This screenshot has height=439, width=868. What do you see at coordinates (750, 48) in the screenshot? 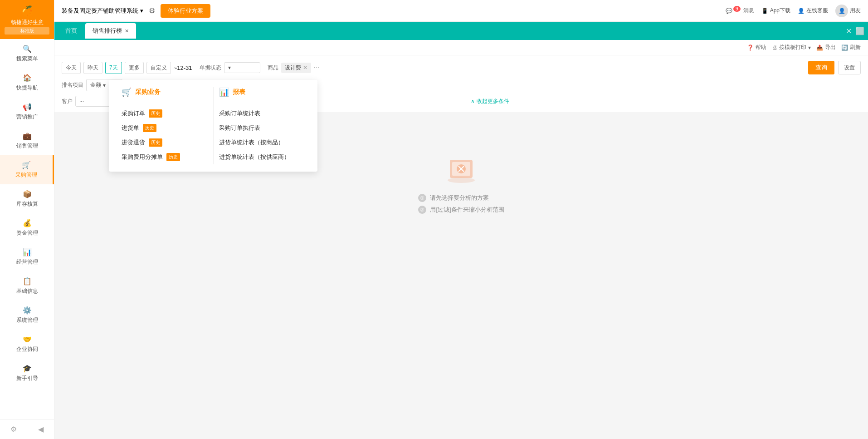
I see `help-icon: ❓` at bounding box center [750, 48].